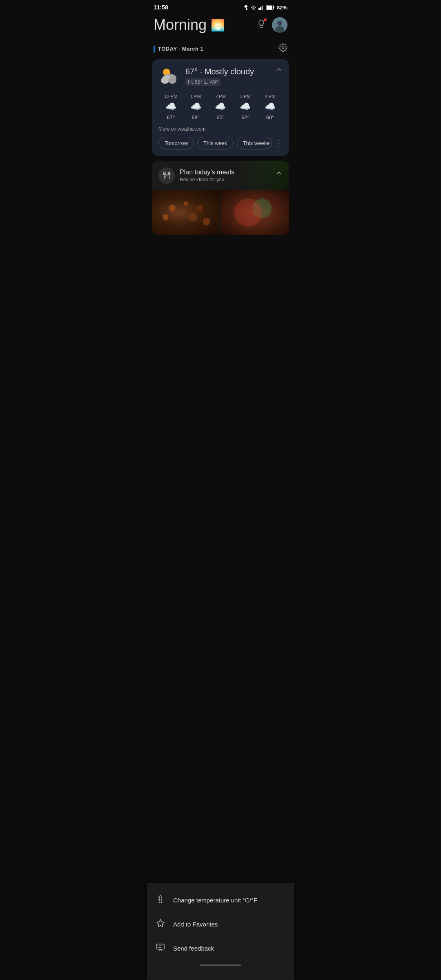 This screenshot has width=441, height=980. I want to click on notifications-button, so click(261, 25).